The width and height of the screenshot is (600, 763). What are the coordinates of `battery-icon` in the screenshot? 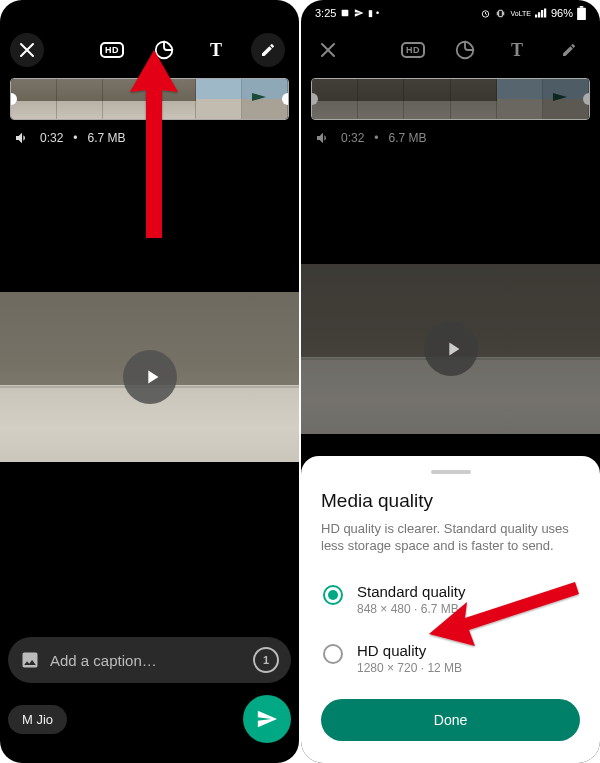 It's located at (582, 13).